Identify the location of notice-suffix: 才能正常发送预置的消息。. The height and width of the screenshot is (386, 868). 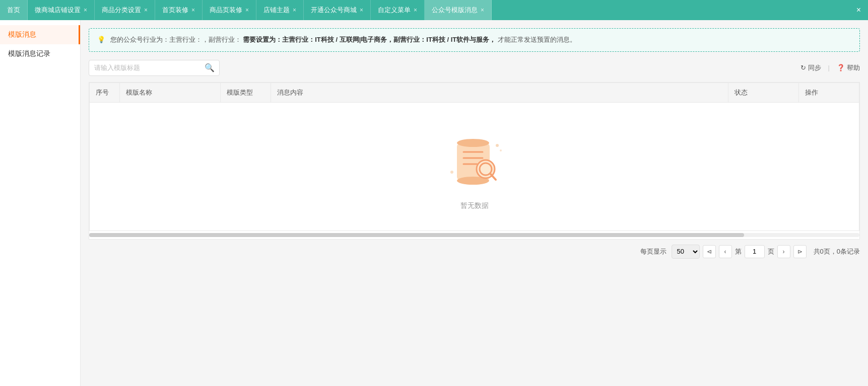
(537, 39).